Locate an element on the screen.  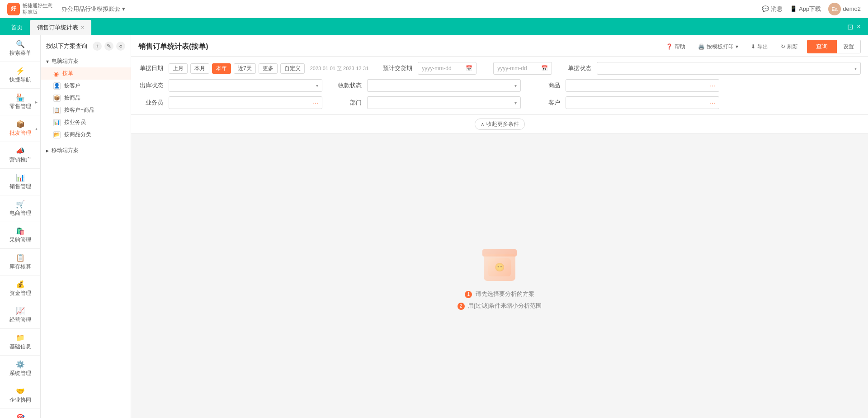
user-menu: Ea demo2 is located at coordinates (844, 9).